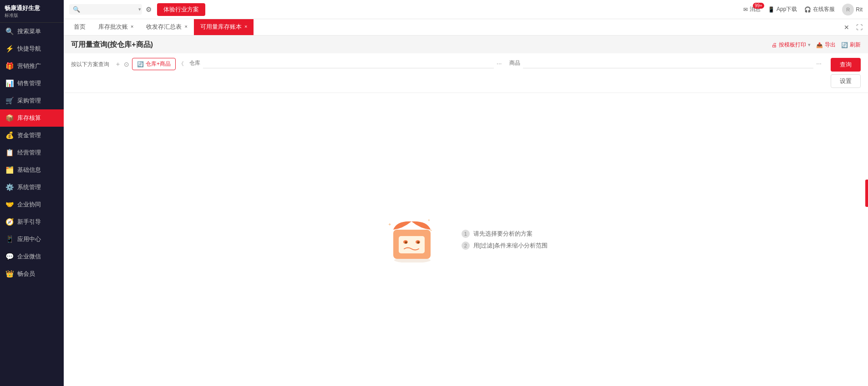 The height and width of the screenshot is (386, 868). What do you see at coordinates (792, 45) in the screenshot?
I see `template-print-label: 按模板打印` at bounding box center [792, 45].